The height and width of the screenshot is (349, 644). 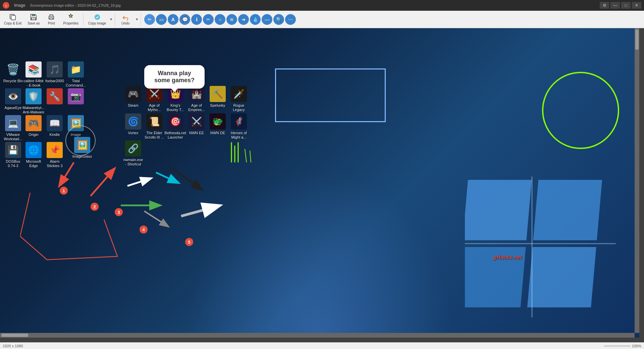 I want to click on scissor-tool: ✂, so click(x=208, y=19).